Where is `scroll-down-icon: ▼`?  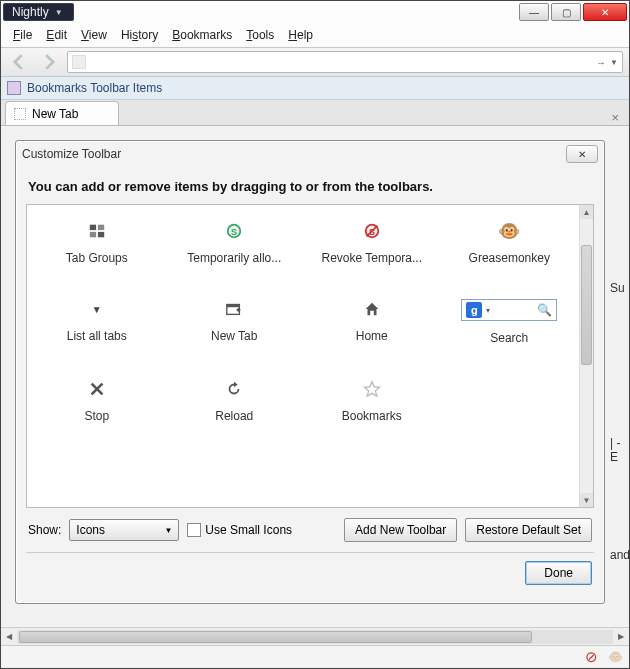 scroll-down-icon: ▼ is located at coordinates (586, 500).